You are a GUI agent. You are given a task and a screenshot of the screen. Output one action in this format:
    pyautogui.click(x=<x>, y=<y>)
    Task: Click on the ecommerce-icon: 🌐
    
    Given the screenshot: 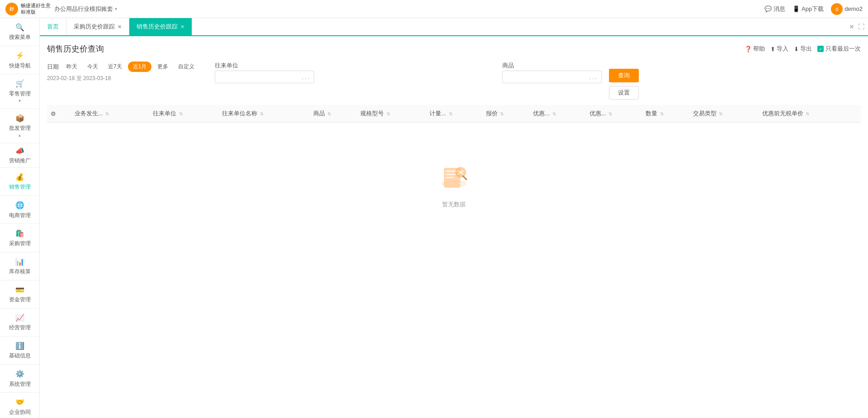 What is the action you would take?
    pyautogui.click(x=20, y=205)
    